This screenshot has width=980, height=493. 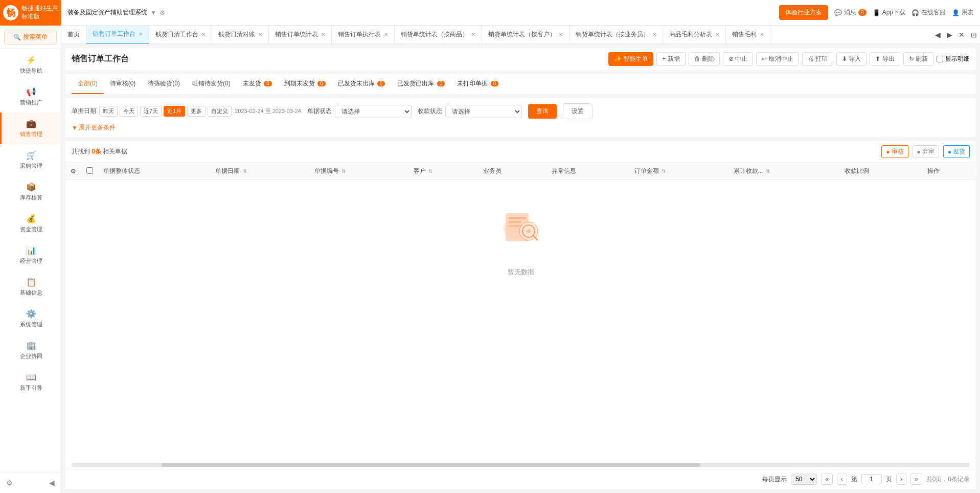 What do you see at coordinates (884, 59) in the screenshot?
I see `export-btn: ⬆ 导出` at bounding box center [884, 59].